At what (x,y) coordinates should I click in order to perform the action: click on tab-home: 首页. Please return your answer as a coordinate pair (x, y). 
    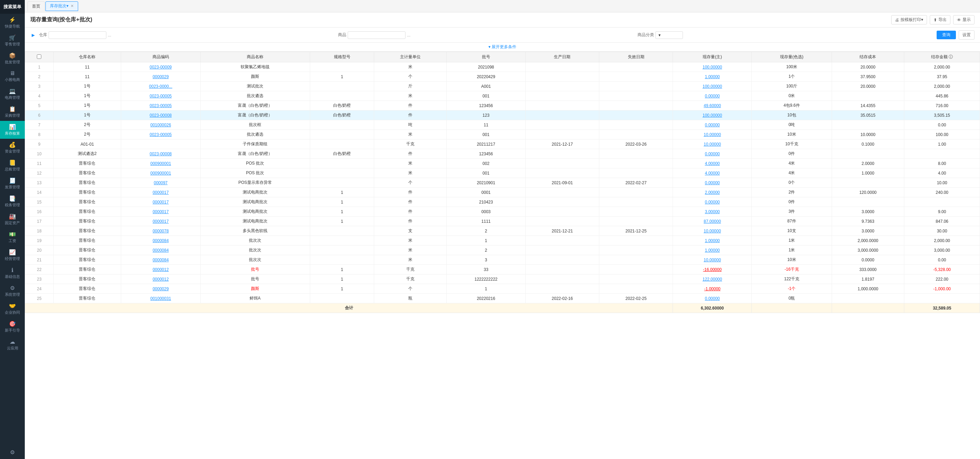
    Looking at the image, I should click on (36, 6).